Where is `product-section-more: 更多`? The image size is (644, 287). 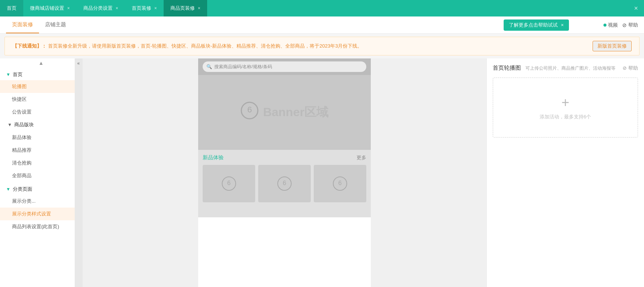 product-section-more: 更多 is located at coordinates (361, 158).